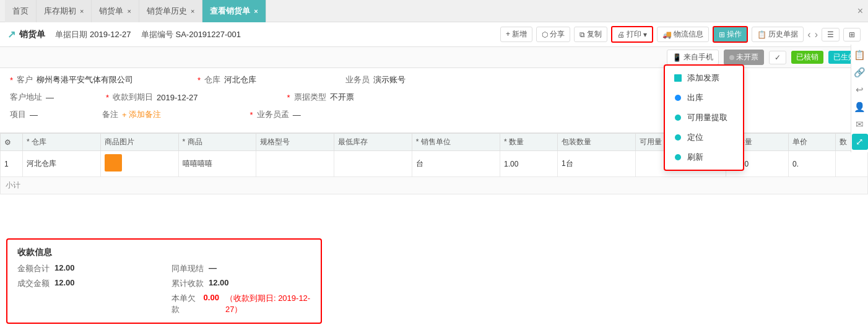 The width and height of the screenshot is (868, 330). What do you see at coordinates (358, 80) in the screenshot?
I see `staff-label: 业务员` at bounding box center [358, 80].